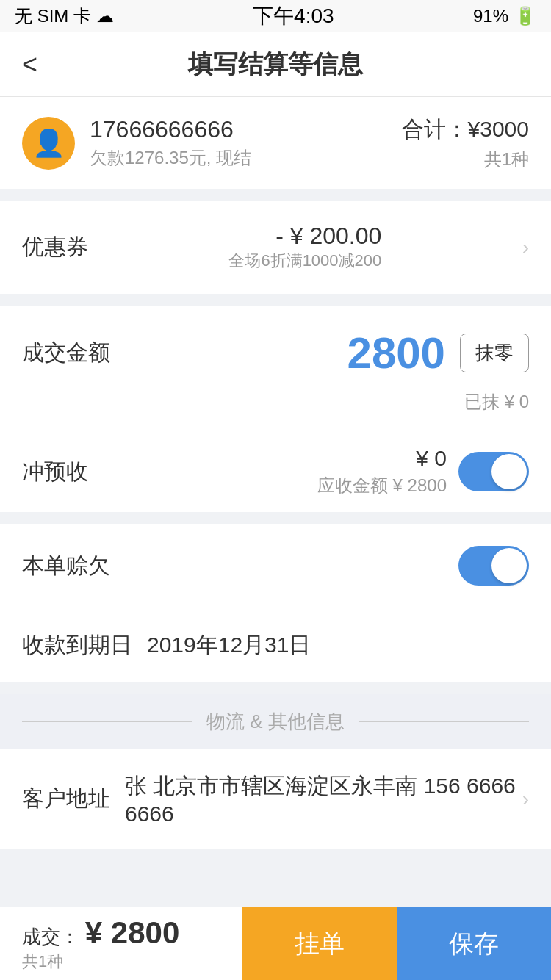  Describe the element at coordinates (276, 721) in the screenshot. I see `logistics-label: 物流 & 其他信息` at that location.